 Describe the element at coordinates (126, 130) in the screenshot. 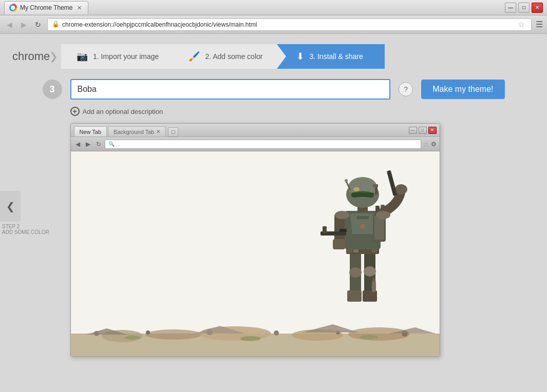

I see `preview-tabs: New Tab Background Tab ✕ □` at that location.